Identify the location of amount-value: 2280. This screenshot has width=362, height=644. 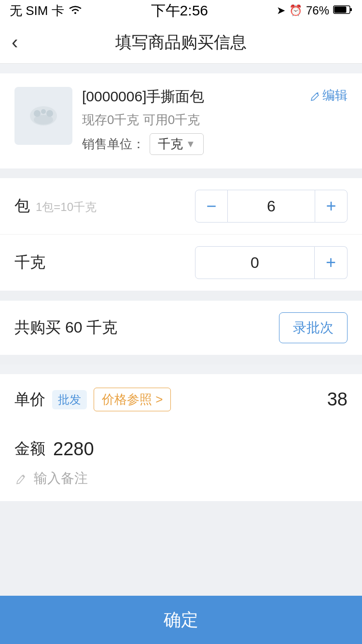
(73, 449).